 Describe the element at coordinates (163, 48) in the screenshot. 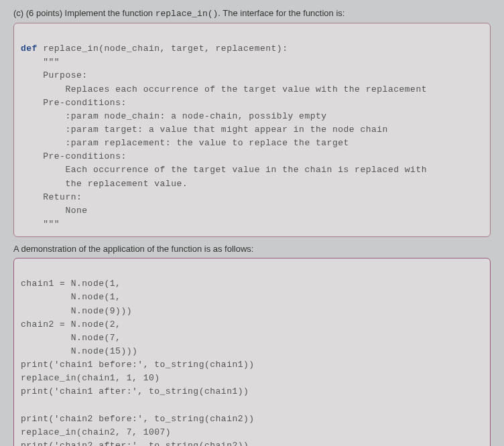

I see `def-signature: replace_in(node_chain, target, replaceme…` at that location.